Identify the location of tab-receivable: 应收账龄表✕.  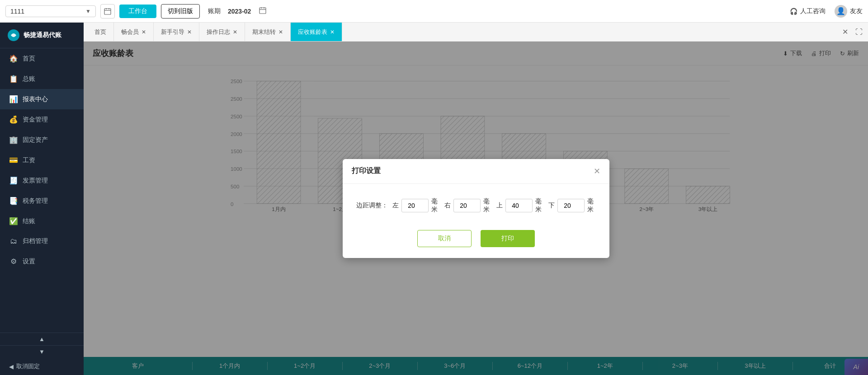
(316, 32).